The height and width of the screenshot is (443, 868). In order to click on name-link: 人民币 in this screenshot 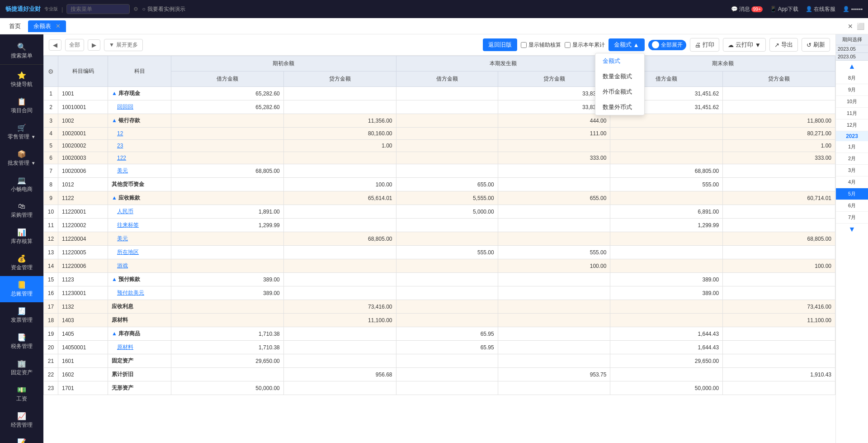, I will do `click(125, 211)`.